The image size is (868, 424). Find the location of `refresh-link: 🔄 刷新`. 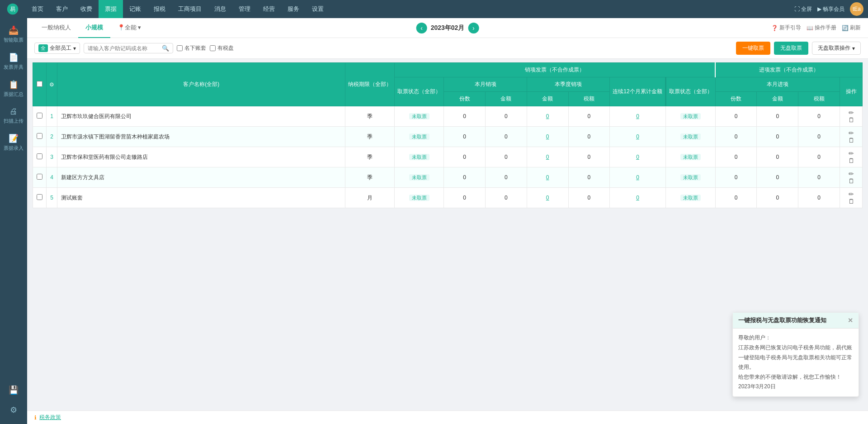

refresh-link: 🔄 刷新 is located at coordinates (851, 28).